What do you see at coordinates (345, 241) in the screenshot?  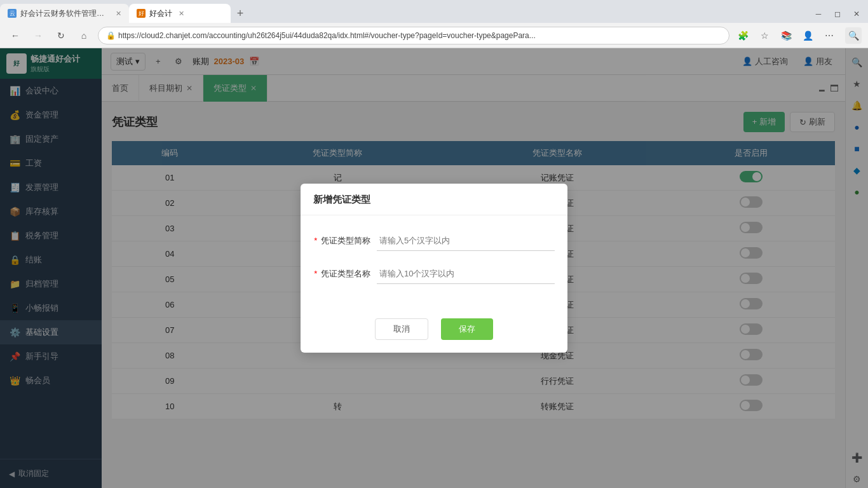 I see `short-name-label: * 凭证类型简称` at bounding box center [345, 241].